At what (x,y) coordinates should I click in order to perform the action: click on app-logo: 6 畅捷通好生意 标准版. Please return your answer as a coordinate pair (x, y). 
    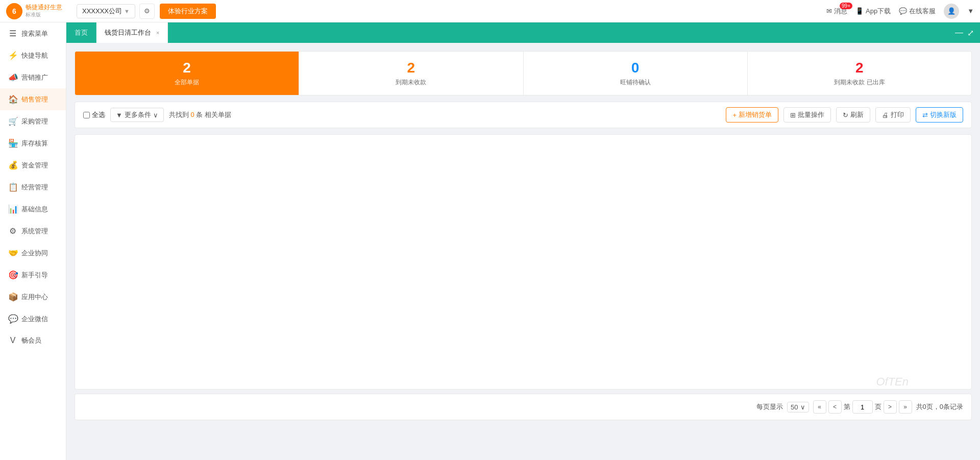
    Looking at the image, I should click on (39, 11).